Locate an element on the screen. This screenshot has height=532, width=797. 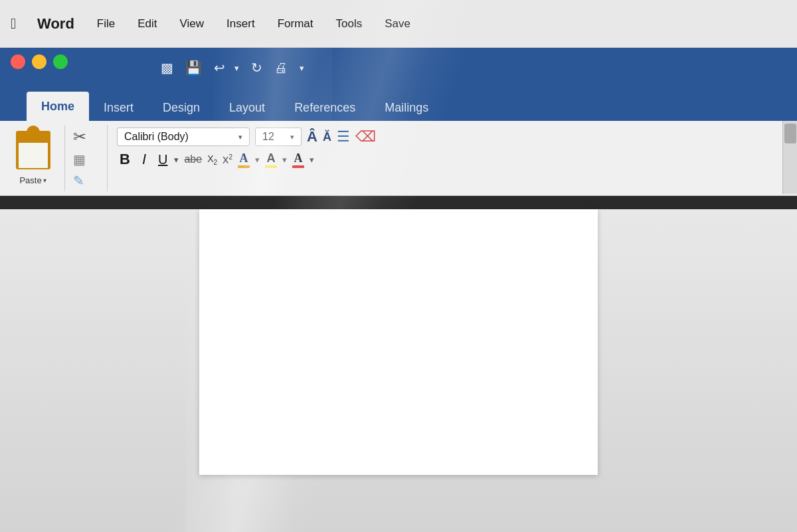
font-color-red-bar is located at coordinates (298, 167).